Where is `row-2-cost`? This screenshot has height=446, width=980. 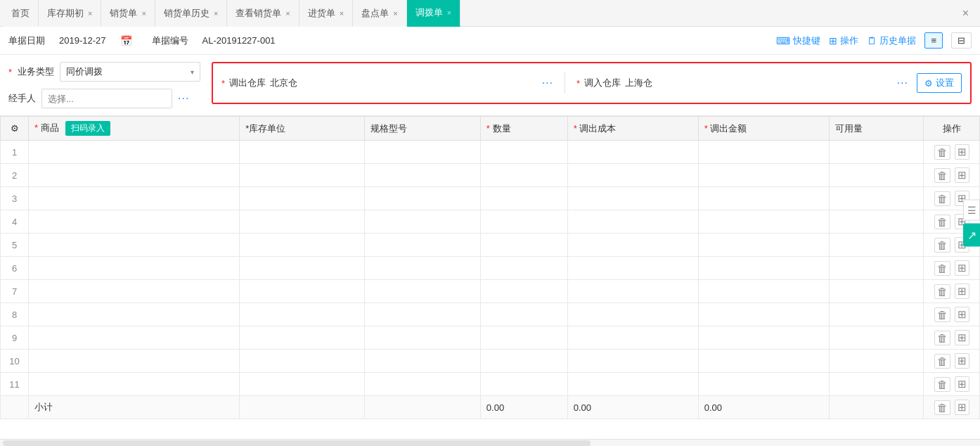 row-2-cost is located at coordinates (633, 176).